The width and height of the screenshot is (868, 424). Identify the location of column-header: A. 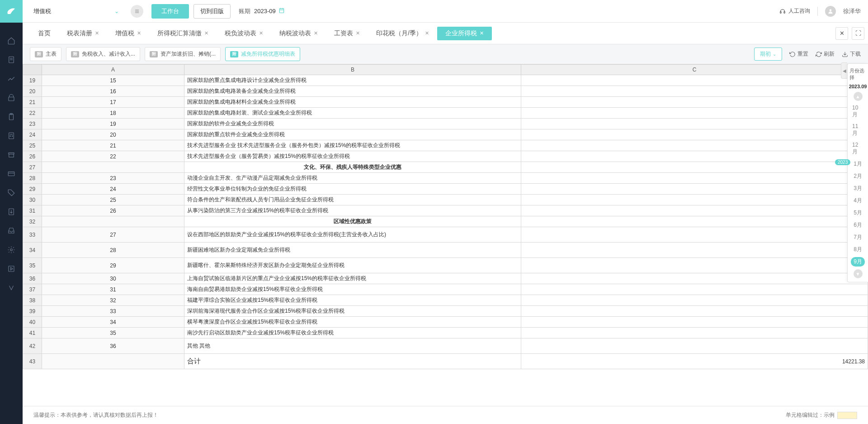
(113, 70).